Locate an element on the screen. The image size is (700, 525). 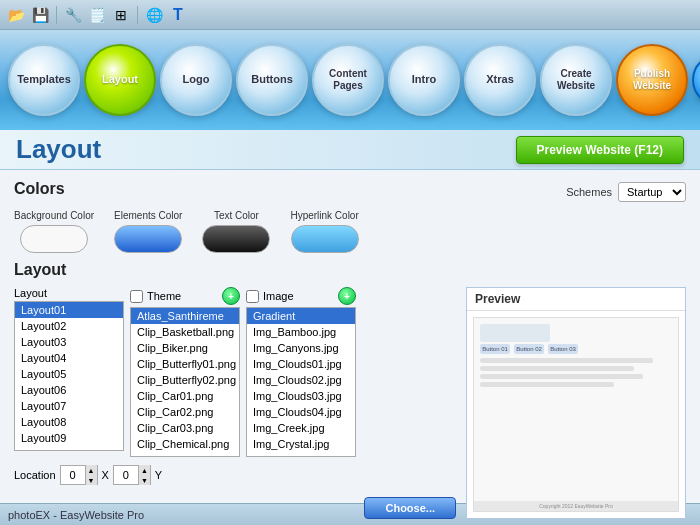
tab-layout: Layout is located at coordinates (120, 80).